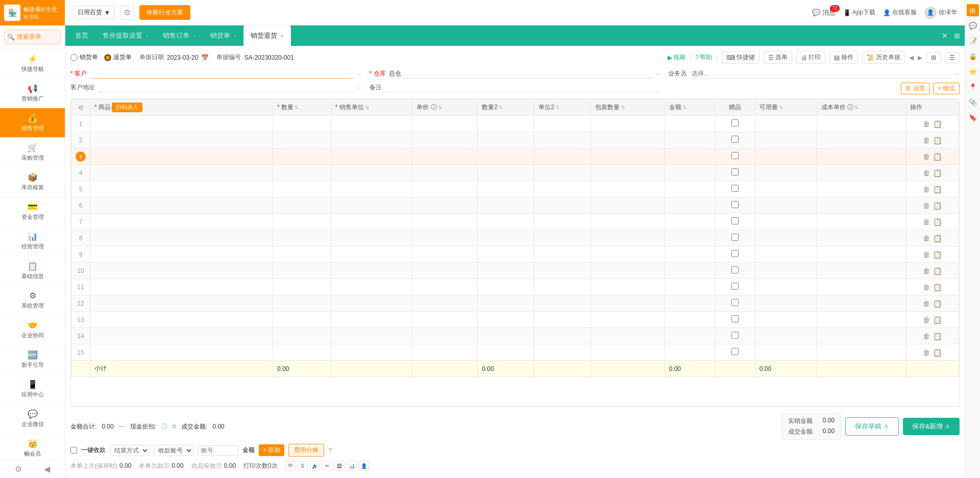 This screenshot has height=478, width=980. Describe the element at coordinates (973, 87) in the screenshot. I see `rs-pin-btn: 📍` at that location.